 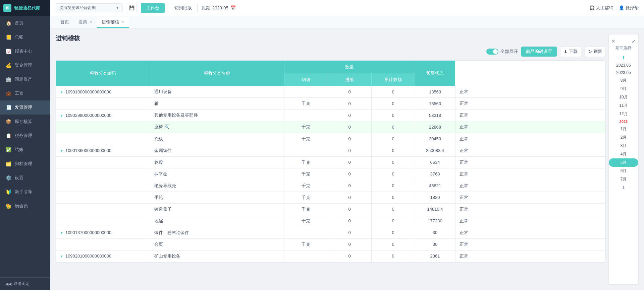 I want to click on sidebar-item-settings: ⚙️ 设置, so click(x=25, y=178).